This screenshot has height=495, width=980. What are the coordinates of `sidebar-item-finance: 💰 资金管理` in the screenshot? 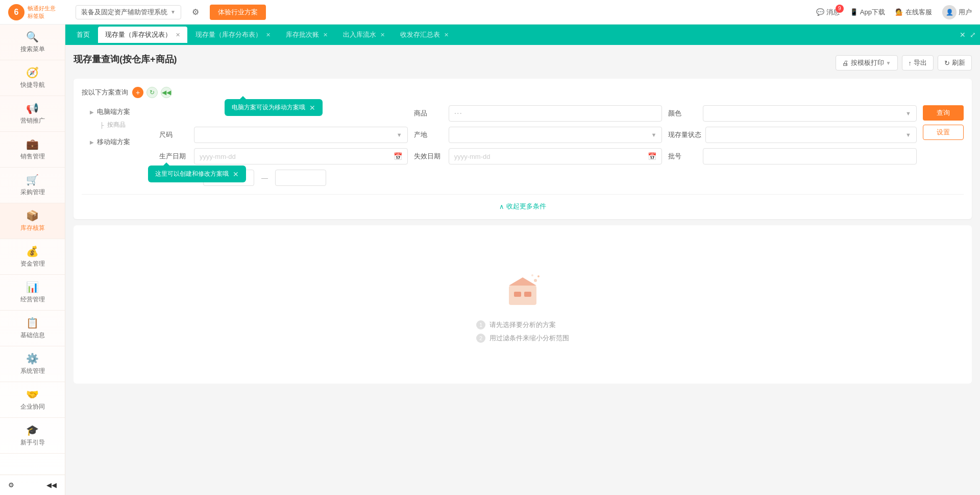 It's located at (33, 257).